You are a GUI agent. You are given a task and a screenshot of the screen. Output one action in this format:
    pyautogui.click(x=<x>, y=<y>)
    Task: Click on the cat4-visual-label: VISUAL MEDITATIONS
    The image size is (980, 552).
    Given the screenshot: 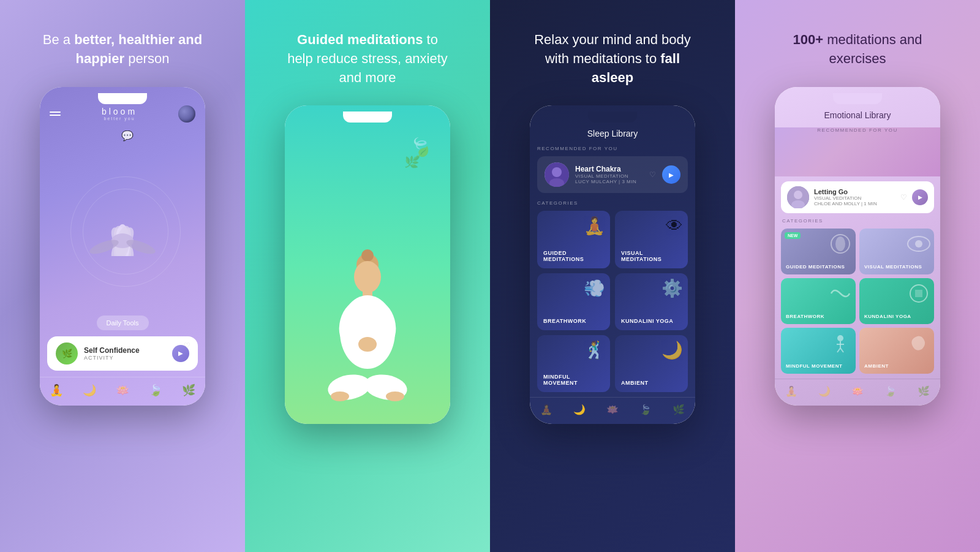 What is the action you would take?
    pyautogui.click(x=897, y=267)
    